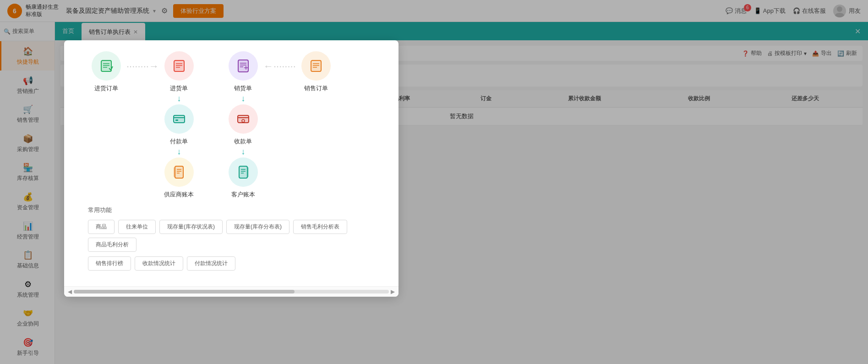  What do you see at coordinates (231, 210) in the screenshot?
I see `func-title: 常用功能` at bounding box center [231, 210].